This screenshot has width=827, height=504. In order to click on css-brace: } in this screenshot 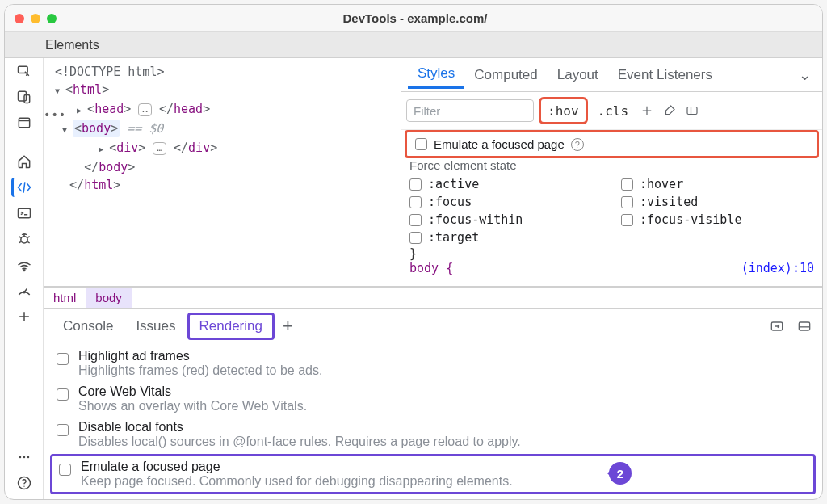, I will do `click(612, 254)`.